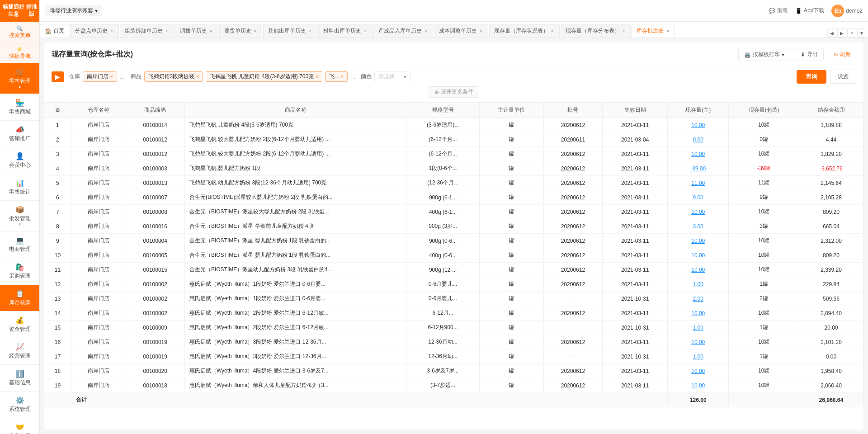 Image resolution: width=868 pixels, height=434 pixels. What do you see at coordinates (778, 11) in the screenshot?
I see `message-btn: 💬 消息` at bounding box center [778, 11].